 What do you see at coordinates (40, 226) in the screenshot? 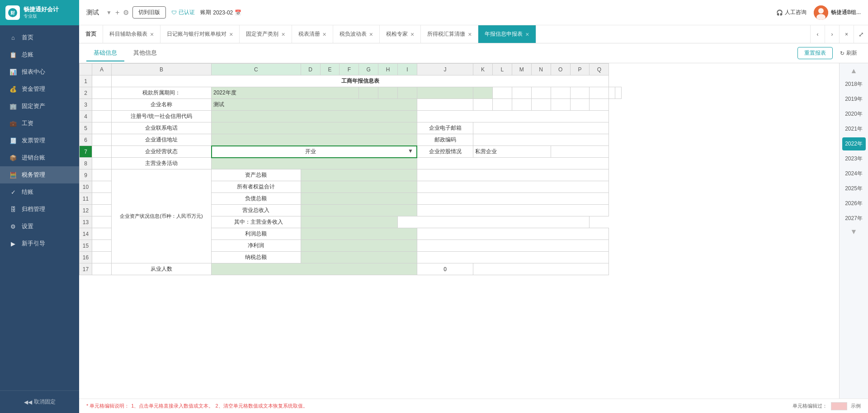
I see `sidebar-item-settings: ⚙ 设置` at bounding box center [40, 226].